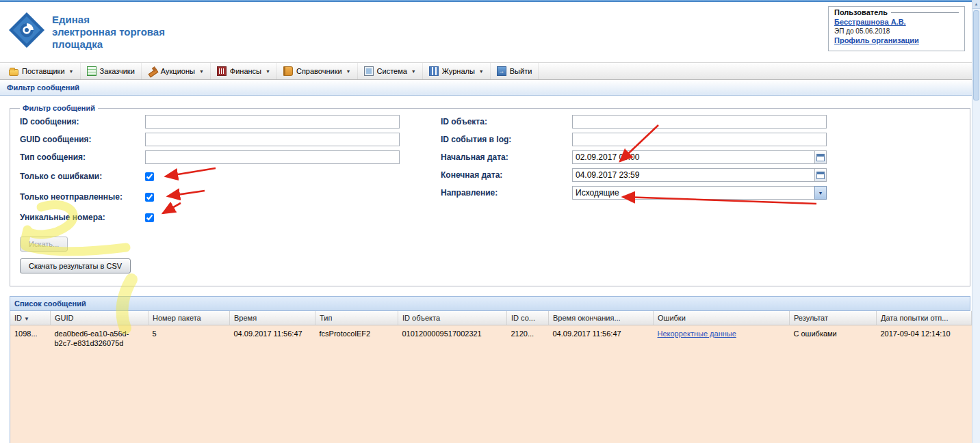 The height and width of the screenshot is (443, 980). I want to click on error-link: Некорректные данные, so click(697, 334).